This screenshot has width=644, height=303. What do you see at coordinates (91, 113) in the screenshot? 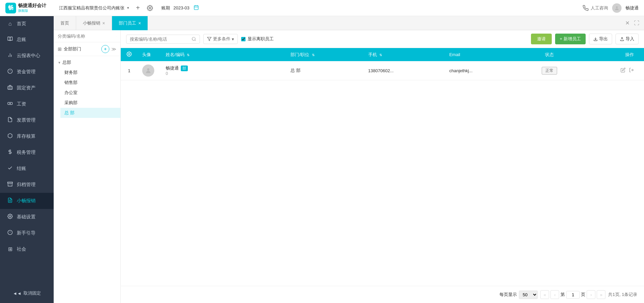
I see `dept-node-zongbu-leaf: 总 部` at bounding box center [91, 113].